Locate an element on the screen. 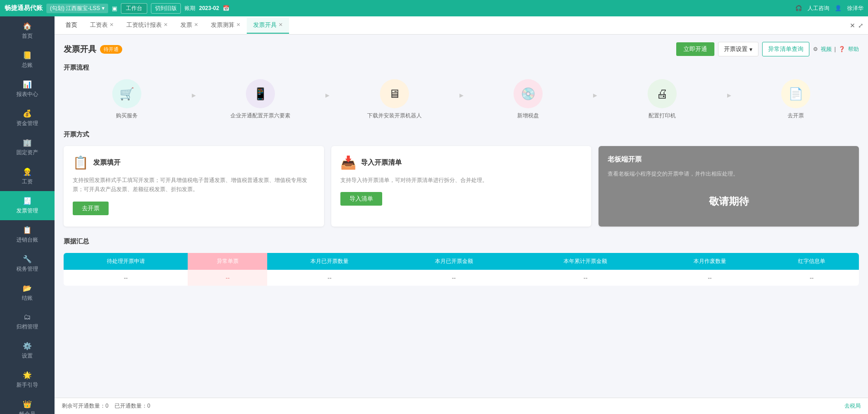 The height and width of the screenshot is (414, 868). go-issue-button: 去开票 is located at coordinates (91, 208).